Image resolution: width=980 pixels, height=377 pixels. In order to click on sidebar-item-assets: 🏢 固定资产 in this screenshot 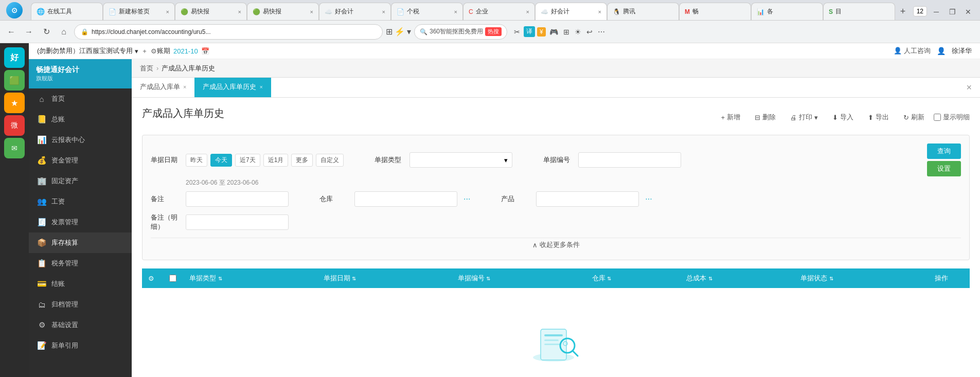, I will do `click(80, 181)`.